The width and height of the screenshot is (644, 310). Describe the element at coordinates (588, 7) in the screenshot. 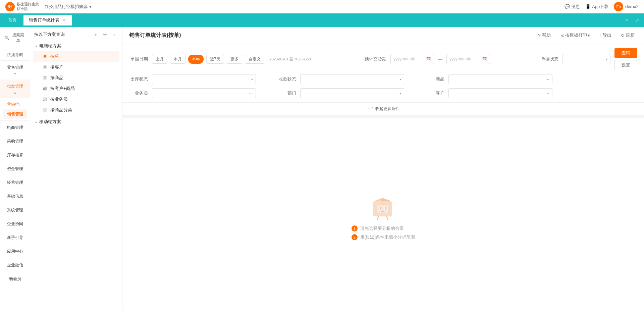

I see `phone-icon: 📱` at that location.